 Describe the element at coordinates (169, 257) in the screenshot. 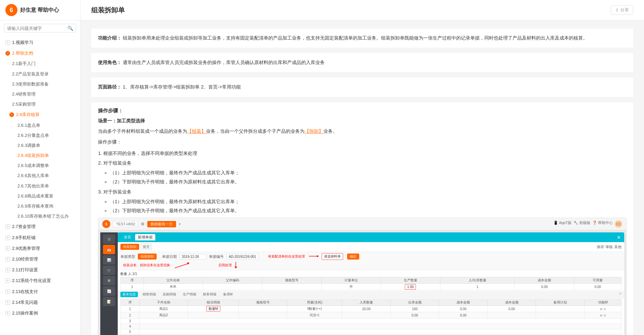

I see `mock-field-label-date: 单据日期` at that location.